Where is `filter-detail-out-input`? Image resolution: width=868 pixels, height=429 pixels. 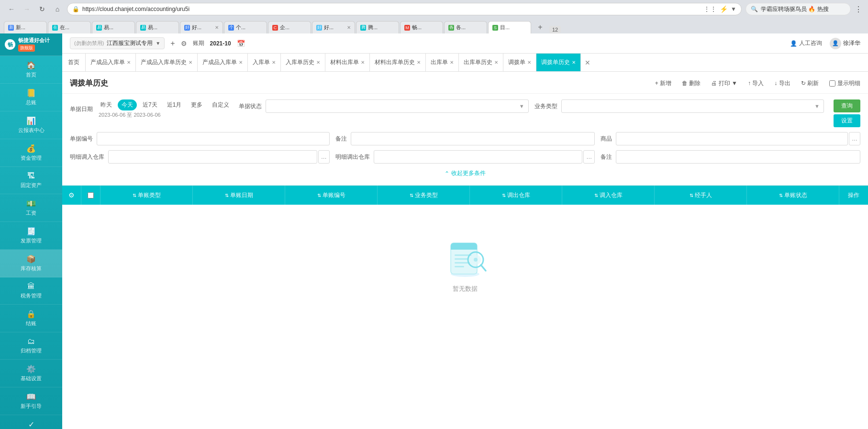
filter-detail-out-input is located at coordinates (479, 157).